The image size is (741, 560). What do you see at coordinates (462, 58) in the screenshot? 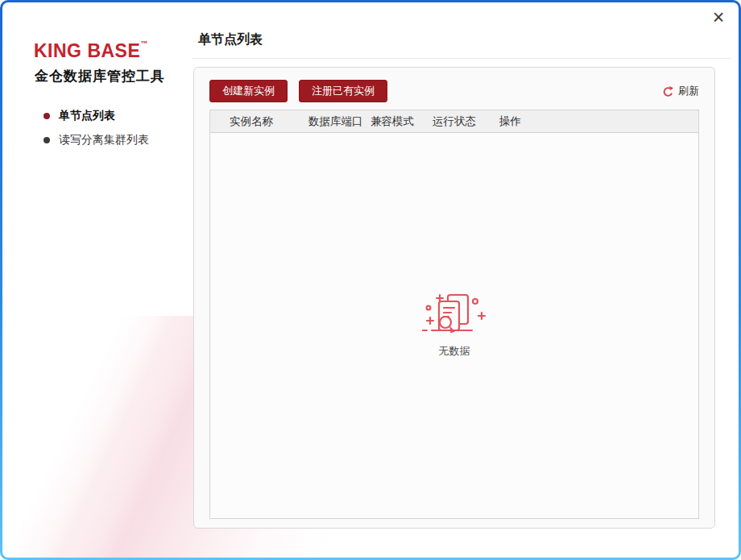
I see `title-divider` at bounding box center [462, 58].